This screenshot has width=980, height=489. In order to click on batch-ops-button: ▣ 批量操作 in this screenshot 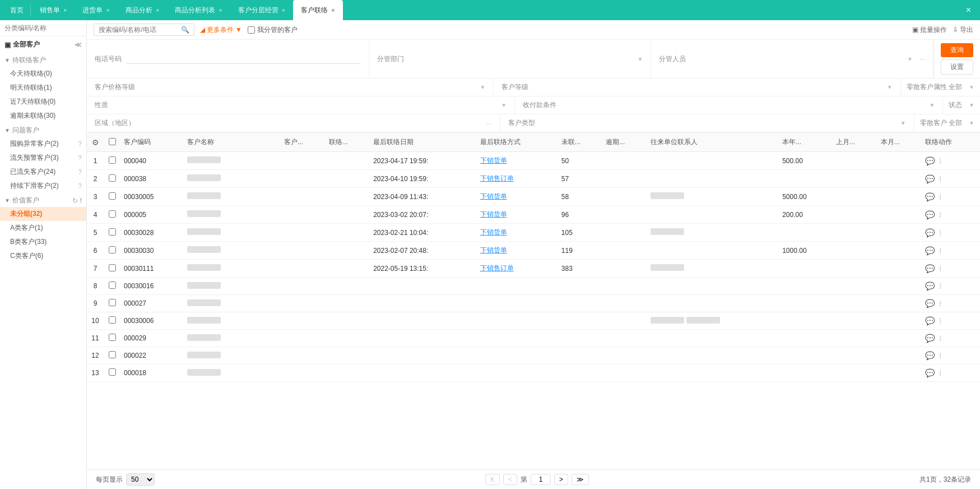, I will do `click(930, 30)`.